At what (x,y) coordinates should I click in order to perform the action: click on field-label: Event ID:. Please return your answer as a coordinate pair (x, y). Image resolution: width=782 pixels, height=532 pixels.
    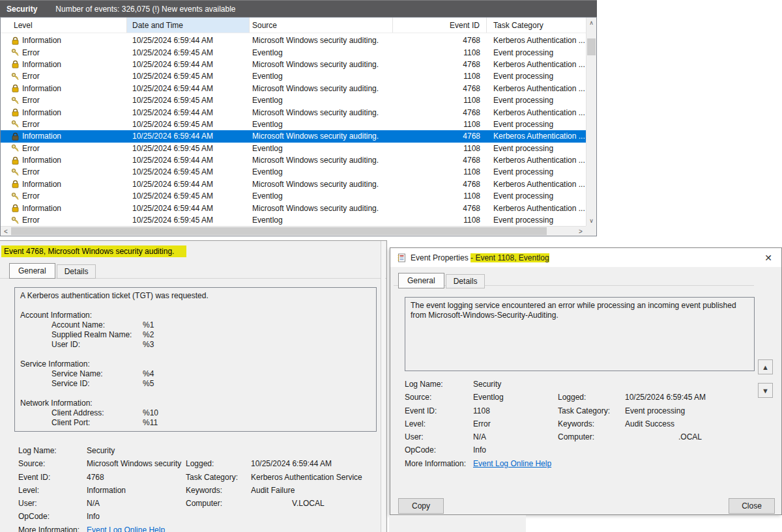
    Looking at the image, I should click on (439, 411).